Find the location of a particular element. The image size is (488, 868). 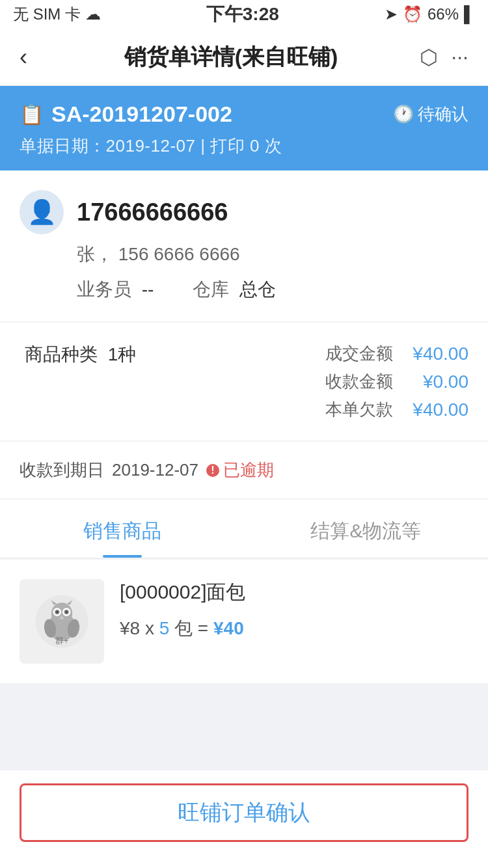

product-unit-price: ¥8 is located at coordinates (130, 629).